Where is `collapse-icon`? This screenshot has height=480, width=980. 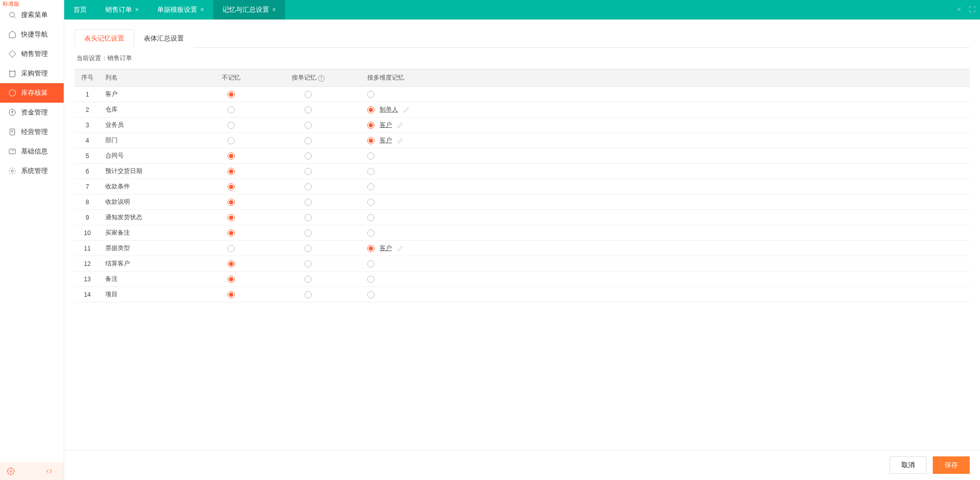
collapse-icon is located at coordinates (49, 471).